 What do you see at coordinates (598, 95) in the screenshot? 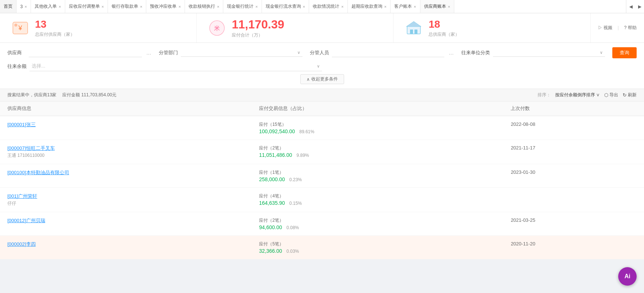
I see `sort-arrow-icon: ∨` at bounding box center [598, 95].